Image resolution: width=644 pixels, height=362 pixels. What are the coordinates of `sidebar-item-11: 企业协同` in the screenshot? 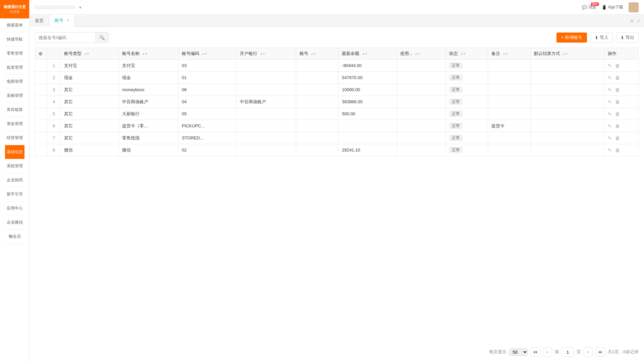 It's located at (15, 180).